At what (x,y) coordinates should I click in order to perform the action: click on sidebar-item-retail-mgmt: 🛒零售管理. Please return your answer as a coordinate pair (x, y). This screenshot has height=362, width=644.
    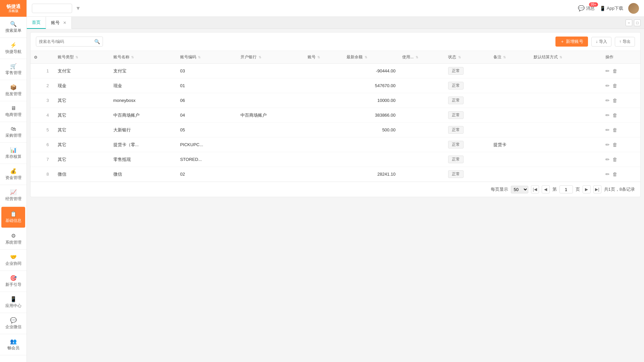
    Looking at the image, I should click on (13, 70).